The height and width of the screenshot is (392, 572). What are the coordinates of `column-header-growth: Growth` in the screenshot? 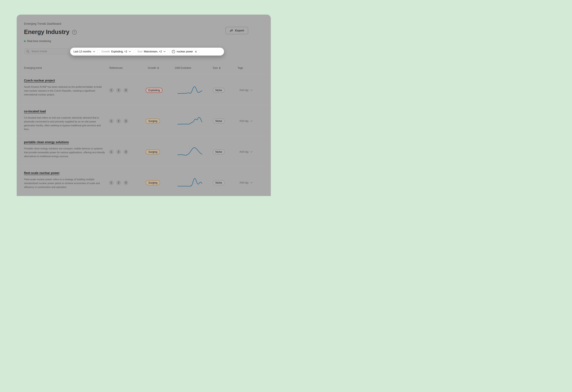 It's located at (153, 68).